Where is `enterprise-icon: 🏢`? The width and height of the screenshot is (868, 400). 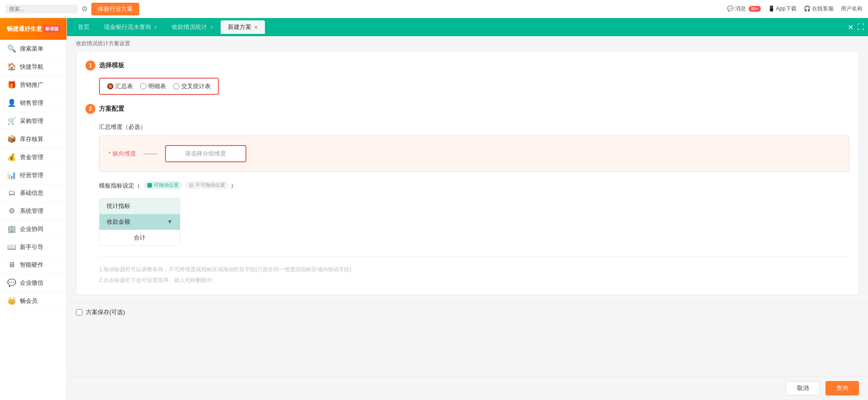 enterprise-icon: 🏢 is located at coordinates (12, 229).